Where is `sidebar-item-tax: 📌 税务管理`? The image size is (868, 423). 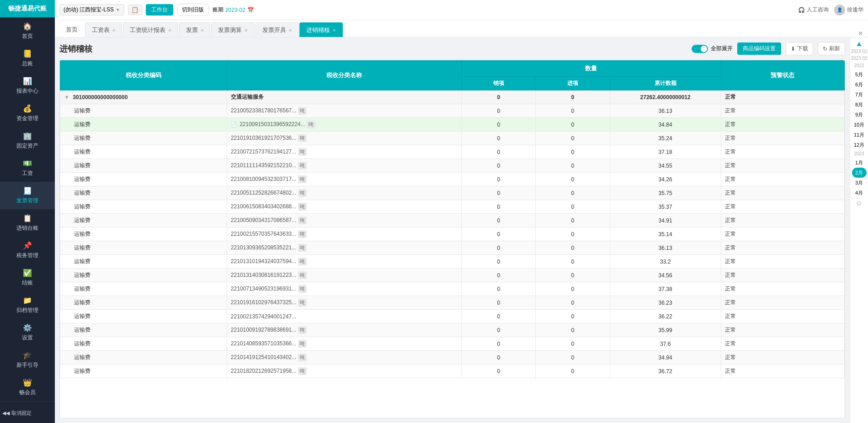
sidebar-item-tax: 📌 税务管理 is located at coordinates (27, 250).